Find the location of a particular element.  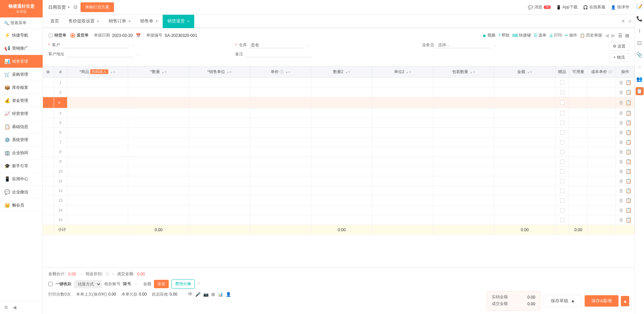

voice-icon: 🎤 is located at coordinates (198, 294).